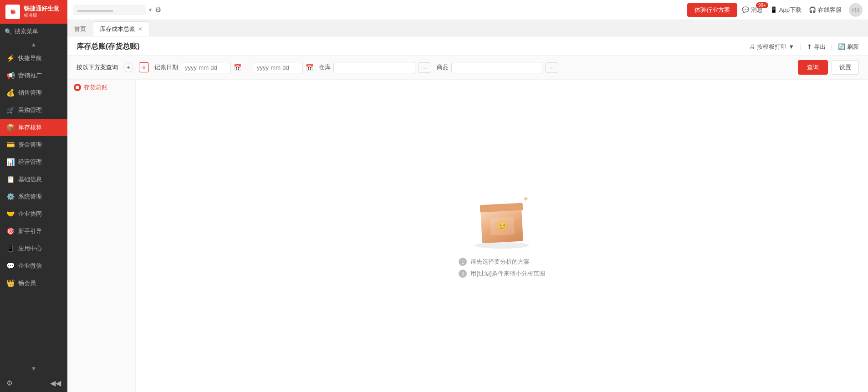  Describe the element at coordinates (10, 110) in the screenshot. I see `purchase-icon: 🛒` at that location.